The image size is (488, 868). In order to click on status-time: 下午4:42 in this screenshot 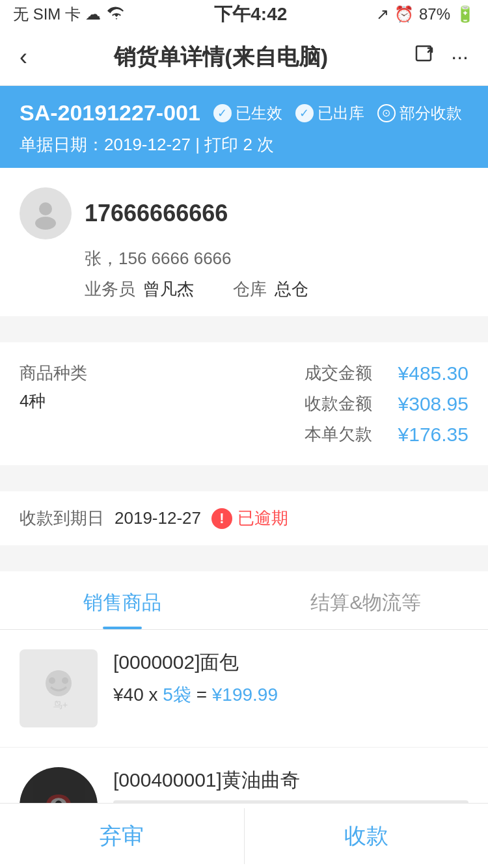, I will do `click(251, 14)`.